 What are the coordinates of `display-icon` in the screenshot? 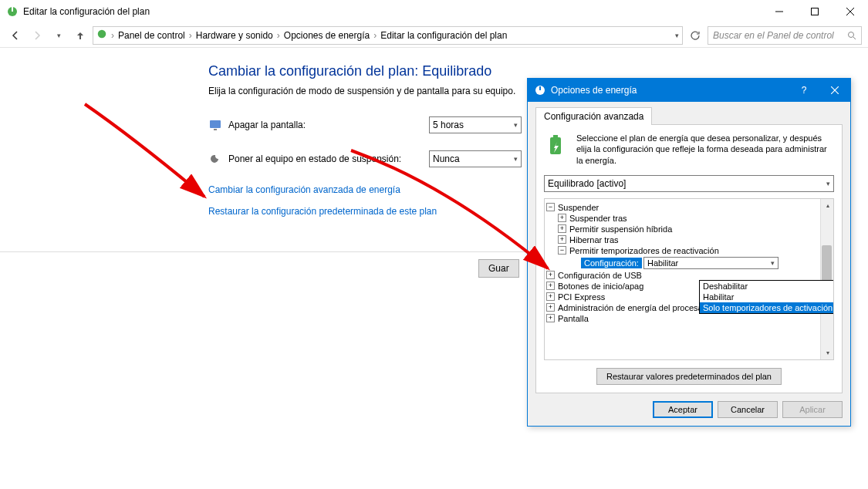 It's located at (215, 125).